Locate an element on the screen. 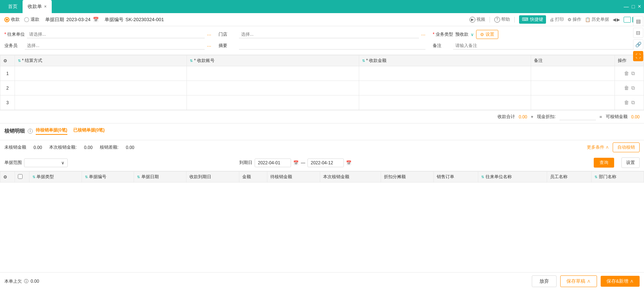 The image size is (644, 290). summary-input is located at coordinates (332, 46).